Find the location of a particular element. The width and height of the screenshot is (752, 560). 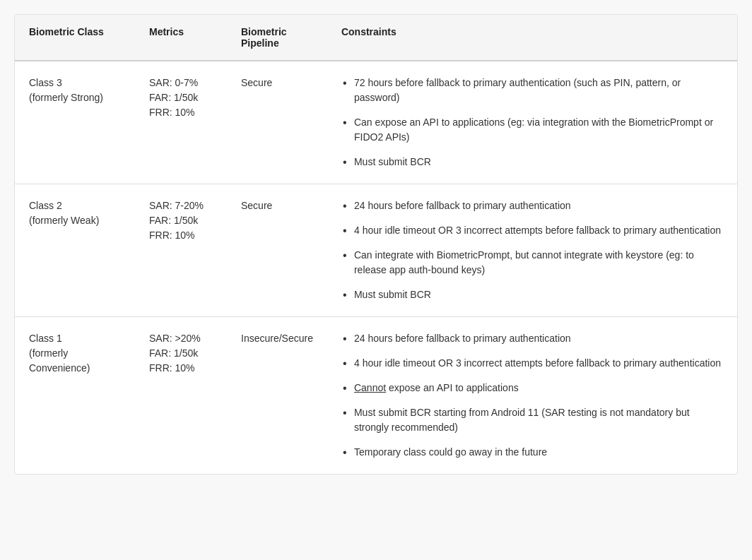

constraint-item-0-2: Must submit BCR is located at coordinates (532, 162).